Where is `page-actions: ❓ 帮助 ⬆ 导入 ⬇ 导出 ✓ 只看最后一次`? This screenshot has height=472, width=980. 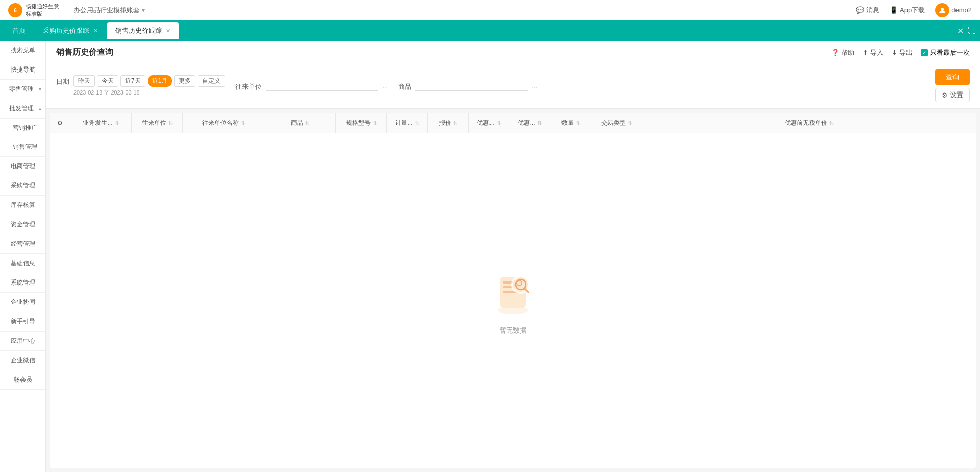
page-actions: ❓ 帮助 ⬆ 导入 ⬇ 导出 ✓ 只看最后一次 is located at coordinates (900, 53).